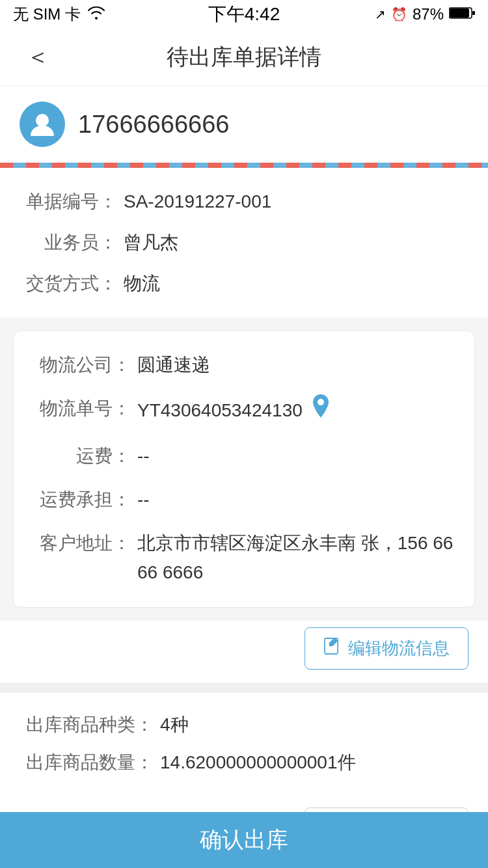 The width and height of the screenshot is (488, 868). What do you see at coordinates (244, 558) in the screenshot?
I see `logistics-address-row: 客户地址： 北京市市辖区海淀区永丰南 张，156 6666 6666` at bounding box center [244, 558].